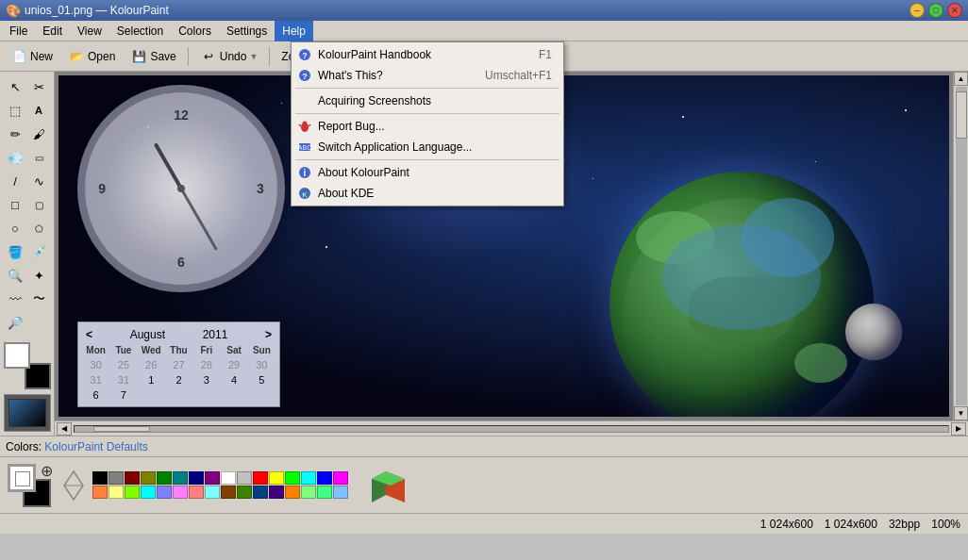  I want to click on cal-cell: 27, so click(179, 365).